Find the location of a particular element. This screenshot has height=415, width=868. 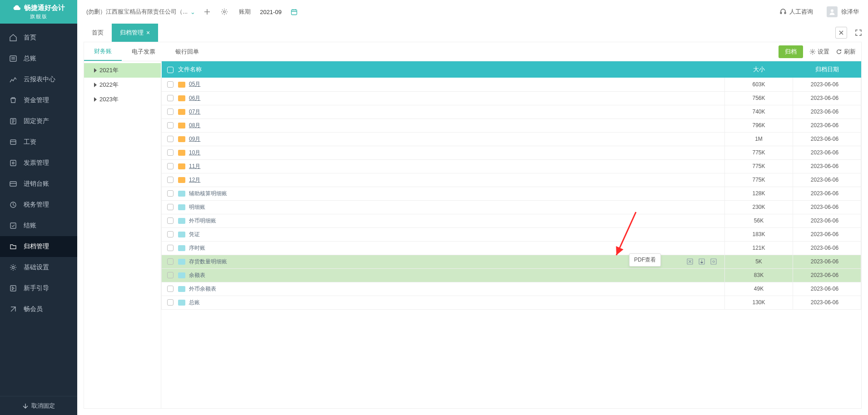

file-size: 130K is located at coordinates (759, 302).